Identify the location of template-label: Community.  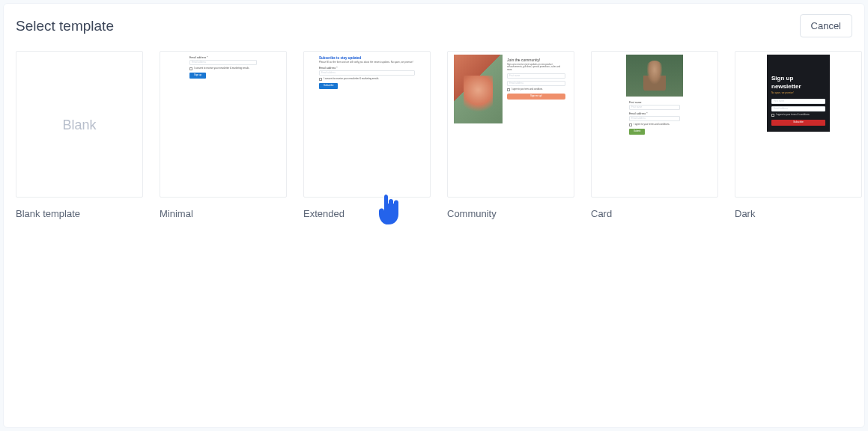
(511, 214).